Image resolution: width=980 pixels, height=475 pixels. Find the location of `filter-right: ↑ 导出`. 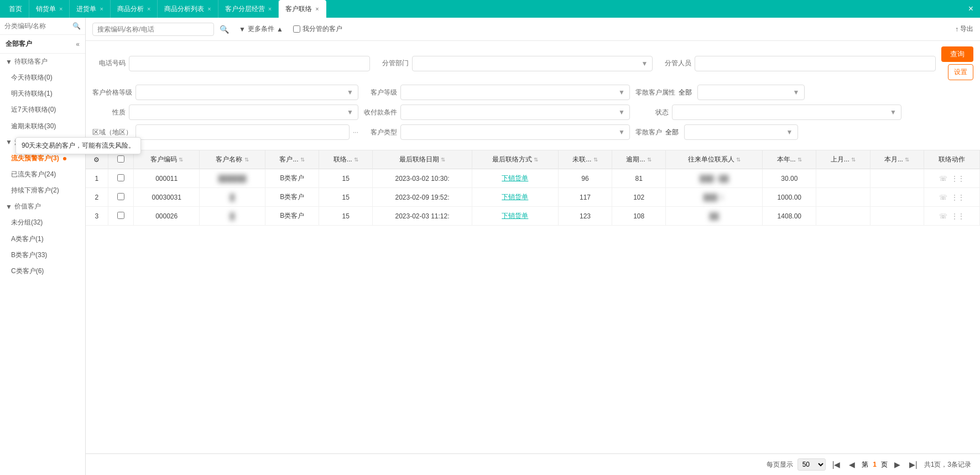

filter-right: ↑ 导出 is located at coordinates (965, 29).